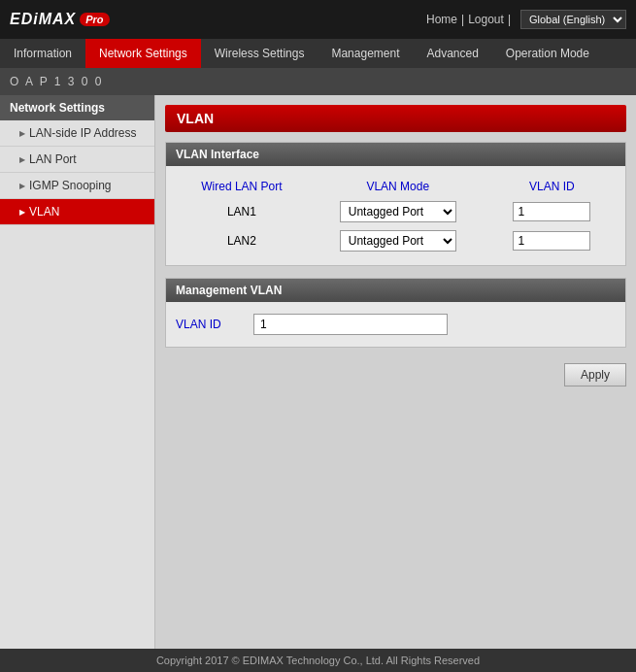  I want to click on logo: EDiMAX Pro, so click(60, 19).